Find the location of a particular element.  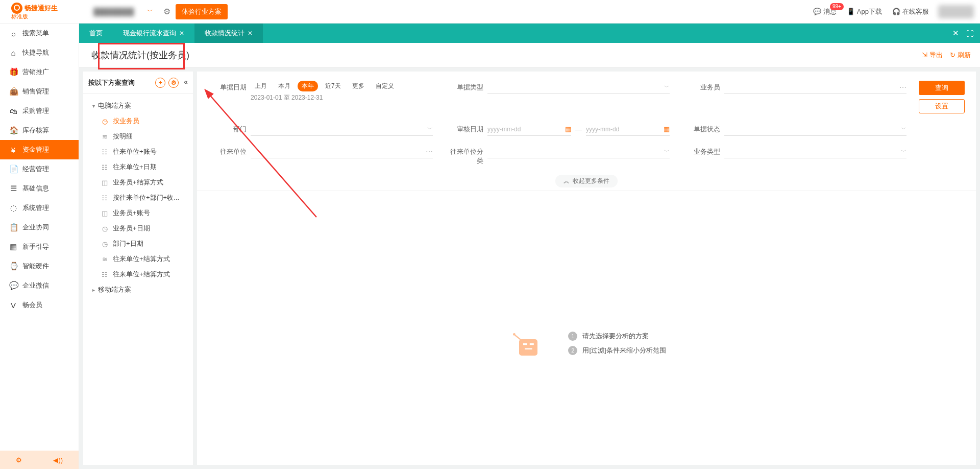

sidebar-item-8: ☰基础信息 is located at coordinates (39, 189).